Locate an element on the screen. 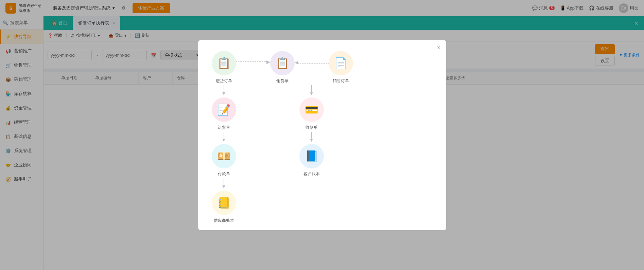  customer-ledger-label: 客户账本 is located at coordinates (312, 174).